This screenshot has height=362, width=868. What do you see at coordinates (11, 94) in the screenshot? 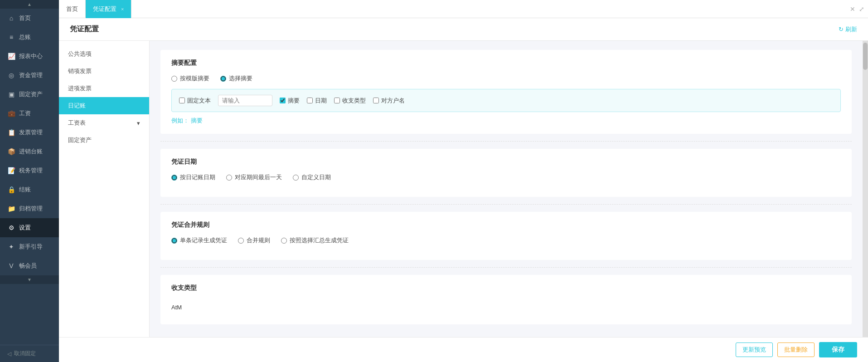
I see `assets-icon: ▣` at bounding box center [11, 94].